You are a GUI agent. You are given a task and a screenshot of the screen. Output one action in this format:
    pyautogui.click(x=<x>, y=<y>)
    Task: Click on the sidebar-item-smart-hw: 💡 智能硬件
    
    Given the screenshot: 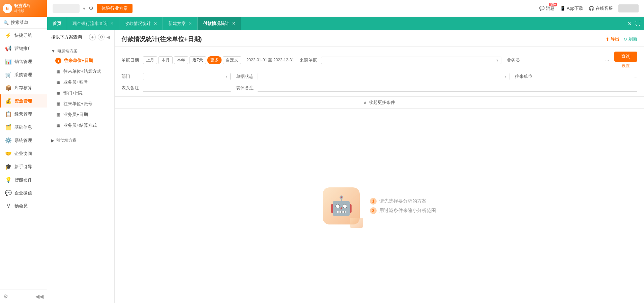 What is the action you would take?
    pyautogui.click(x=24, y=180)
    